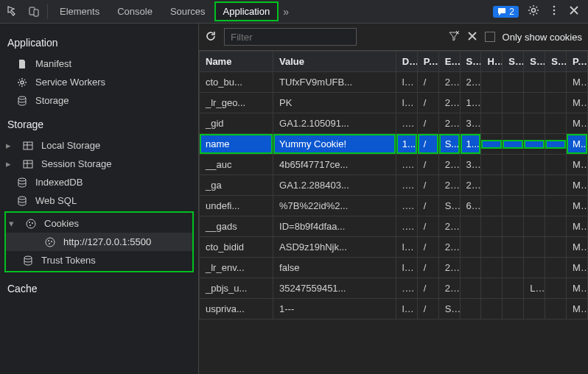 This screenshot has width=588, height=374. Describe the element at coordinates (99, 163) in the screenshot. I see `sidebar-item-session-storage: ▸ Session Storage` at that location.